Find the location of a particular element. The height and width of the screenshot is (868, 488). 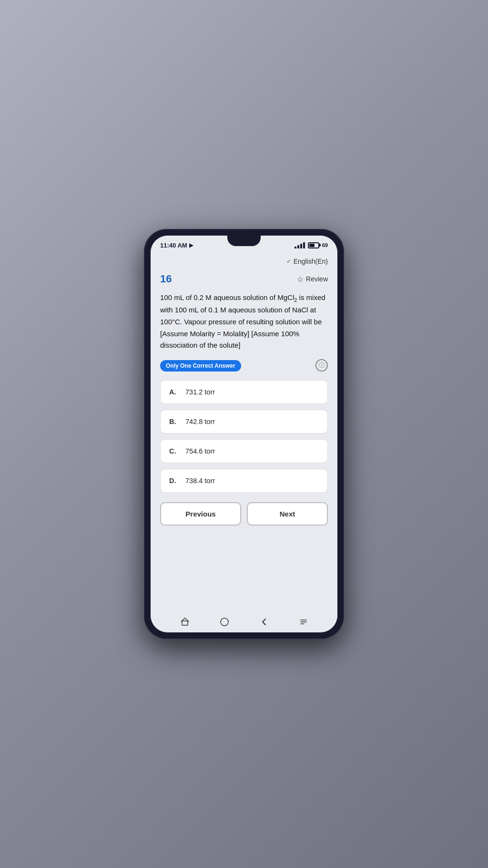

location-icon: ▶ is located at coordinates (191, 245).